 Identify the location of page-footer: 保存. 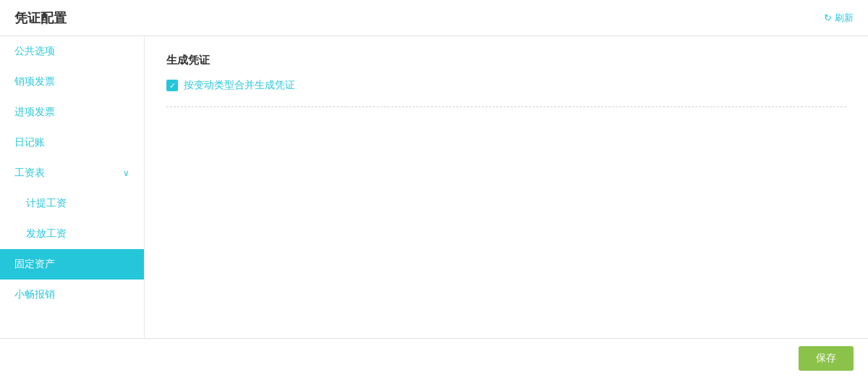
(434, 358).